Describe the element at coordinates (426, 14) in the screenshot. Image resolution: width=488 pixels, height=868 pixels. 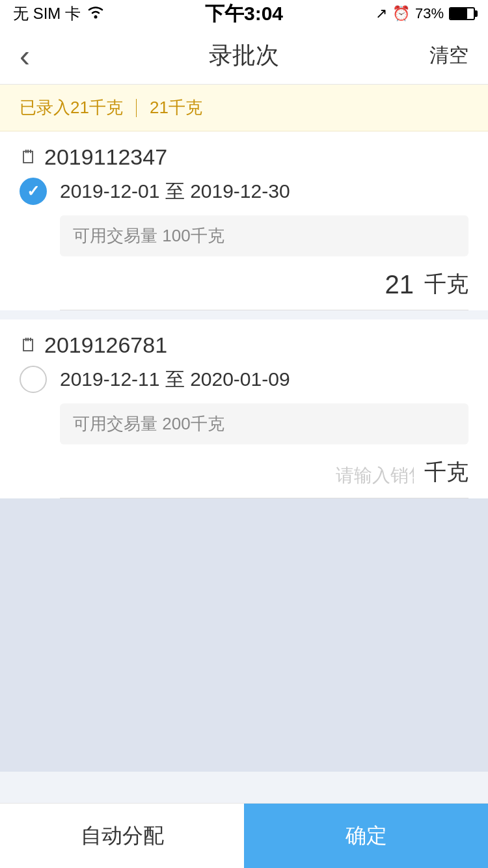
I see `status-right: ↗ ⏰ 73%` at that location.